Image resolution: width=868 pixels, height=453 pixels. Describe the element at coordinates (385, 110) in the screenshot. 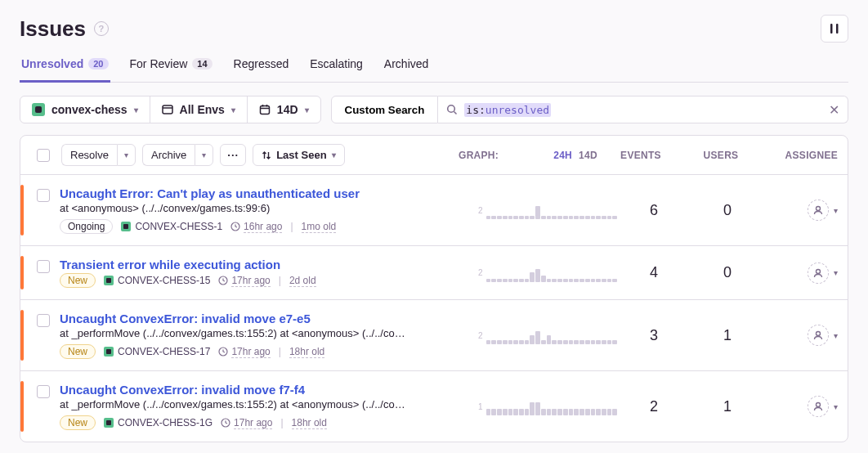

I see `custom-search-label: Custom Search` at that location.